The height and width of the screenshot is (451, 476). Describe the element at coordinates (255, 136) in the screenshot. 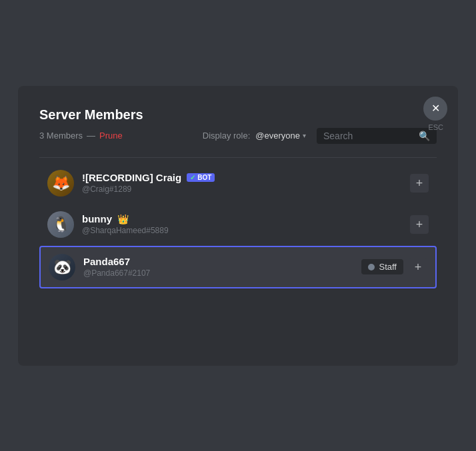

I see `display-role-section: Display role: @everyone ▾` at that location.